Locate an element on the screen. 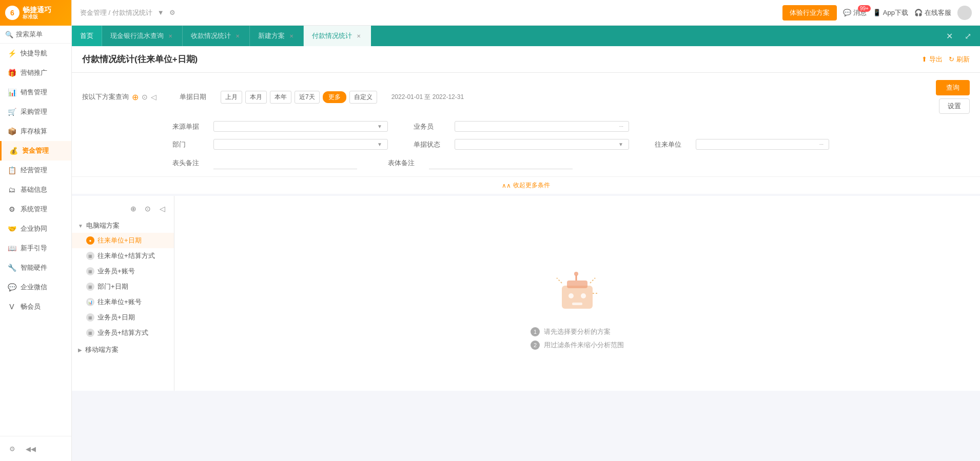 The width and height of the screenshot is (980, 461). breadcrumb: 资金管理 / 付款情况统计 is located at coordinates (116, 13).